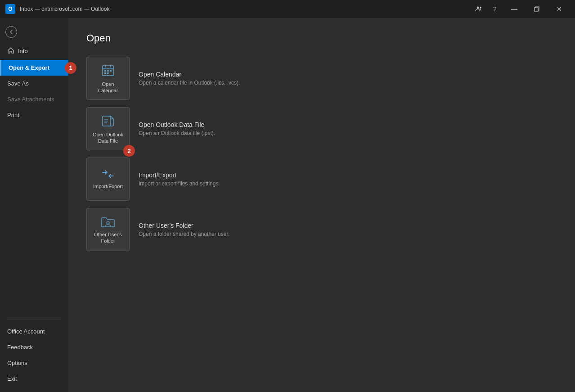 Image resolution: width=575 pixels, height=392 pixels. I want to click on titlebar-left: O Inbox — ​ontmicrosoft.com — Outlook, so click(58, 9).